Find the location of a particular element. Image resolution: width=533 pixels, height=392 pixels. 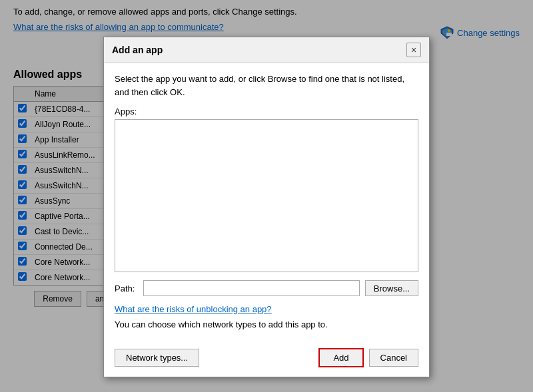

footer-right: Add Cancel is located at coordinates (368, 358).